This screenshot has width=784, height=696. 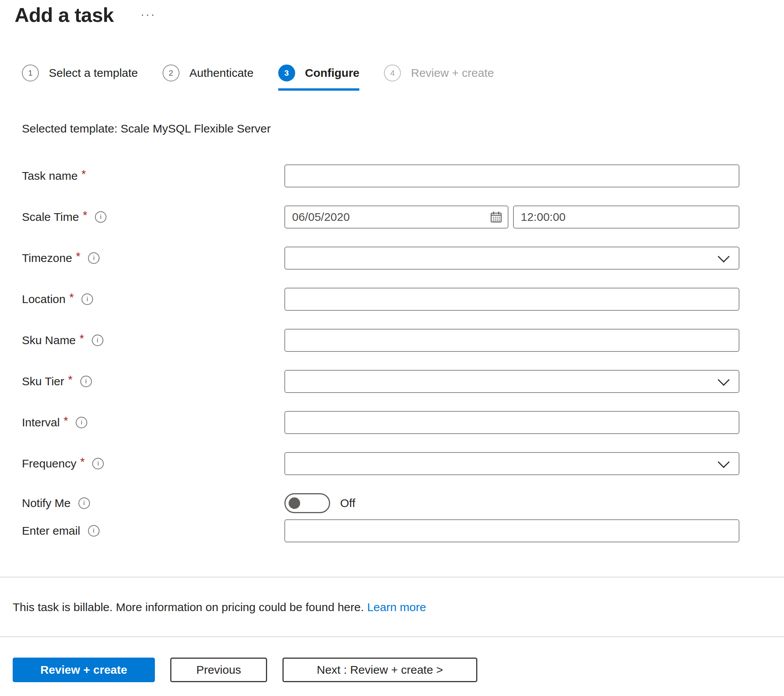 I want to click on field-label: Location, so click(x=44, y=299).